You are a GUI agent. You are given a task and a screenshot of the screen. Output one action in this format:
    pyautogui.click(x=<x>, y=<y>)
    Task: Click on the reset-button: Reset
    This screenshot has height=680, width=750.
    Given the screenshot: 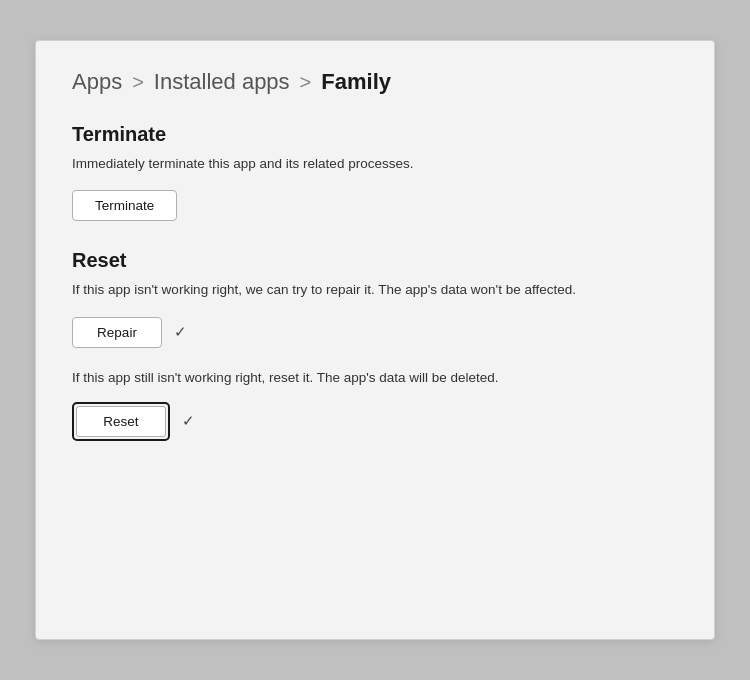 What is the action you would take?
    pyautogui.click(x=121, y=422)
    